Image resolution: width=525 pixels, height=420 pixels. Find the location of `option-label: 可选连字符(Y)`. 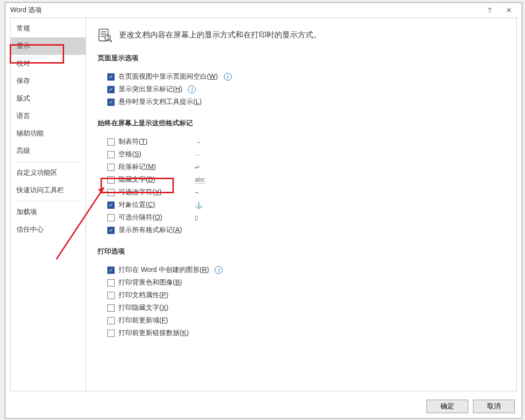

option-label: 可选连字符(Y) is located at coordinates (140, 192).